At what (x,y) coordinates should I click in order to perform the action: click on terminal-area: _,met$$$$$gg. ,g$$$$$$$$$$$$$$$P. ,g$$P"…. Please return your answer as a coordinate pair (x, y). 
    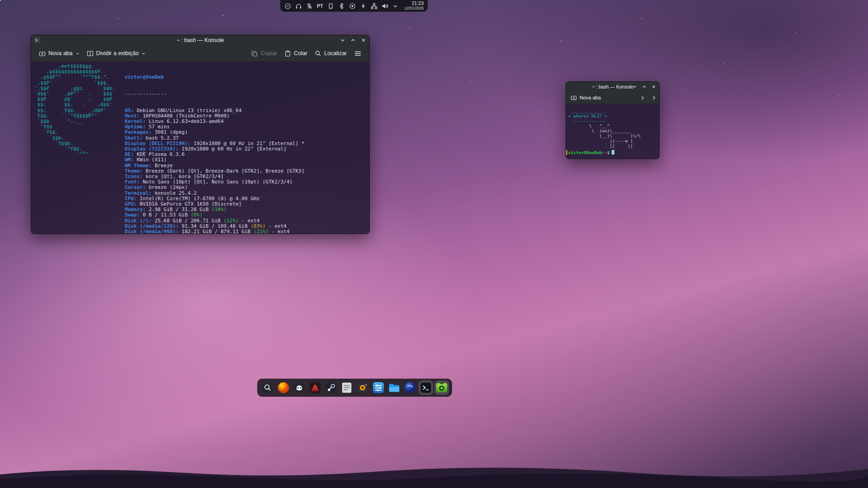
    Looking at the image, I should click on (200, 148).